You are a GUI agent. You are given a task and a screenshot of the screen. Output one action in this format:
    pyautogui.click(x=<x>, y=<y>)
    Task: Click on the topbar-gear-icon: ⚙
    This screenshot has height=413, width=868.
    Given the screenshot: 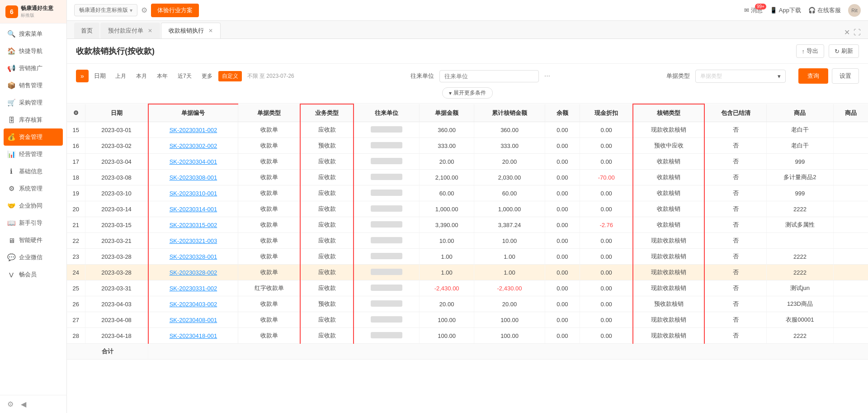 What is the action you would take?
    pyautogui.click(x=144, y=10)
    